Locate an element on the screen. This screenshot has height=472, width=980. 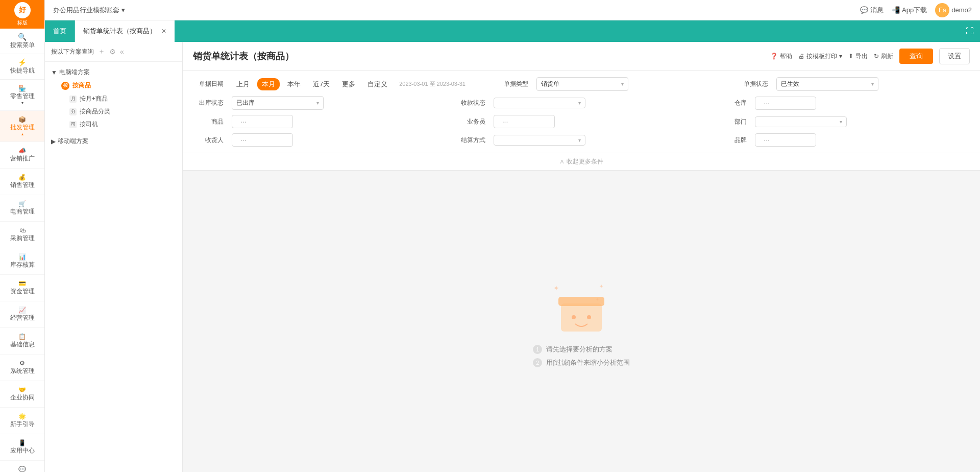
warehouse-dots-icon: ··· is located at coordinates (767, 103).